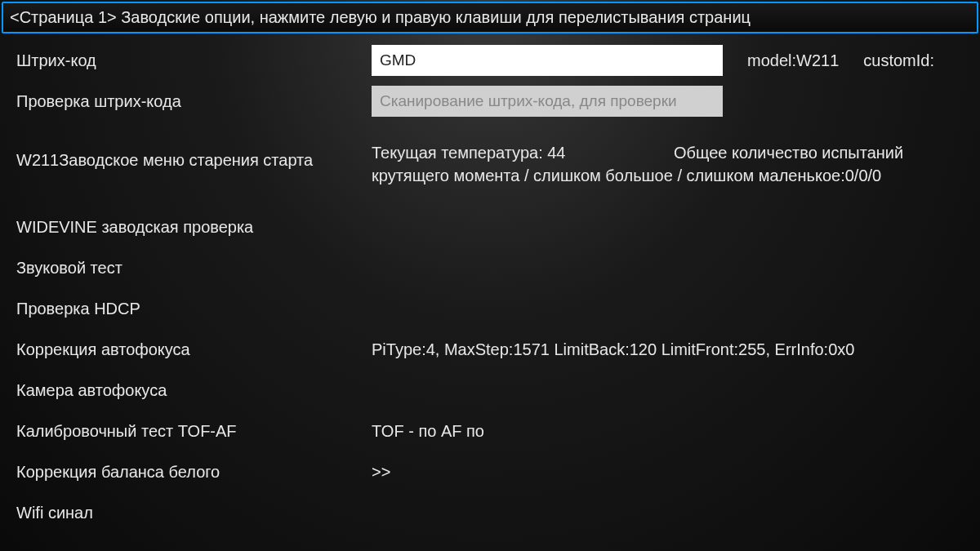 The width and height of the screenshot is (980, 551). I want to click on row-hdcp: Проверка HDCP, so click(490, 309).